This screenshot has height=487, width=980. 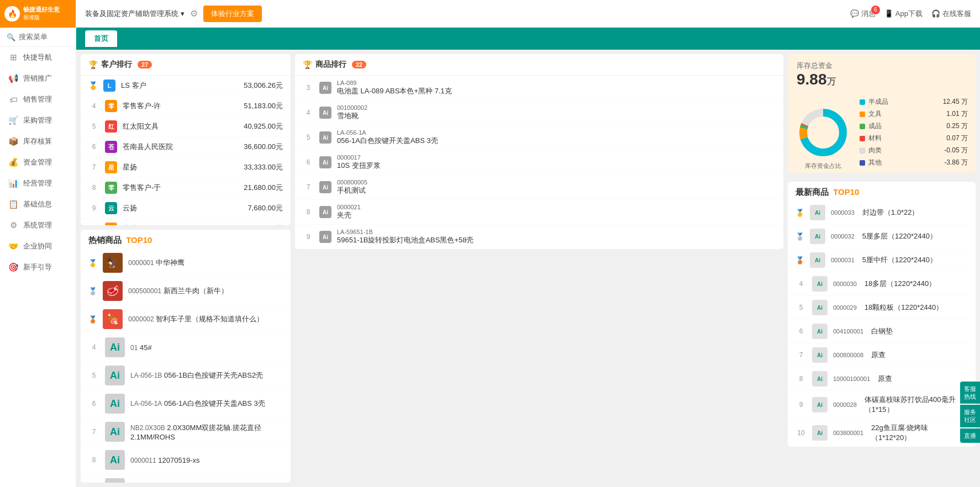 What do you see at coordinates (556, 116) in the screenshot?
I see `prod-name-4: 雪地靴` at bounding box center [556, 116].